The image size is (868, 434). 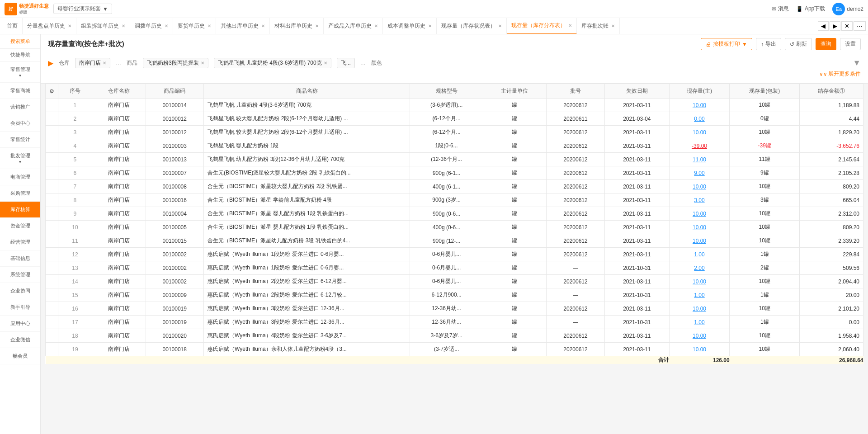 What do you see at coordinates (20, 107) in the screenshot?
I see `sidebar-item-marketing: 营销推广` at bounding box center [20, 107].